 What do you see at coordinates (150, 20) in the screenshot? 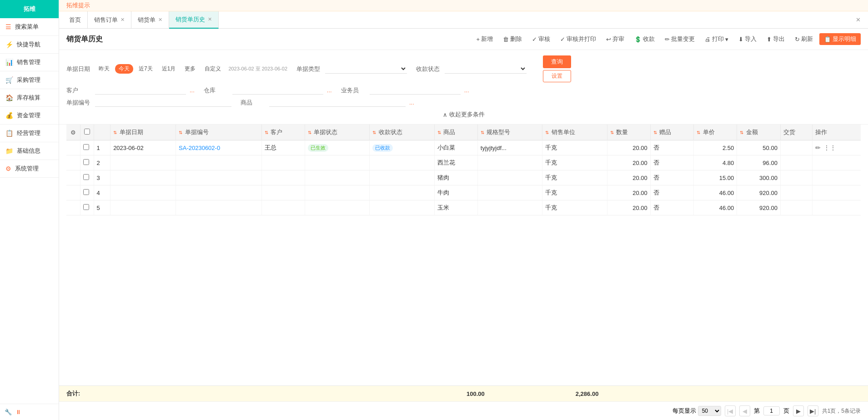
I see `tab-sales-goods: 销货单 ✕` at bounding box center [150, 20].